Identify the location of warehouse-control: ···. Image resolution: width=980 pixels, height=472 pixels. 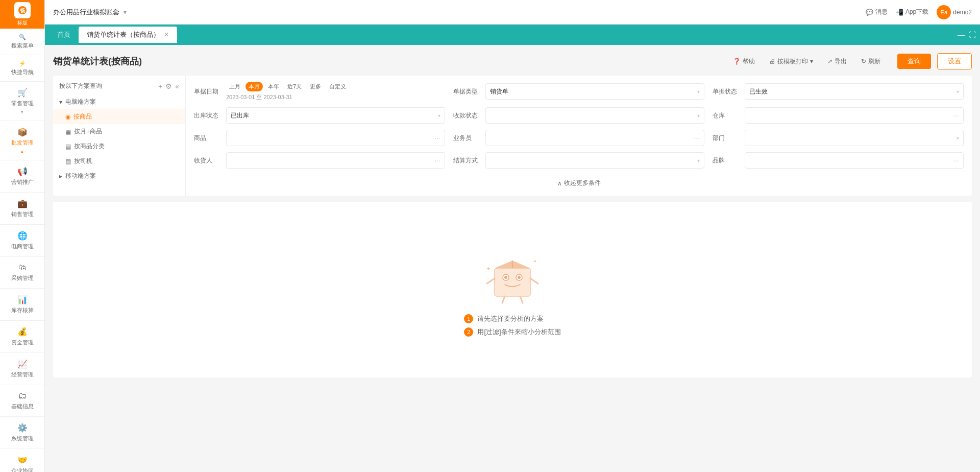
(854, 115).